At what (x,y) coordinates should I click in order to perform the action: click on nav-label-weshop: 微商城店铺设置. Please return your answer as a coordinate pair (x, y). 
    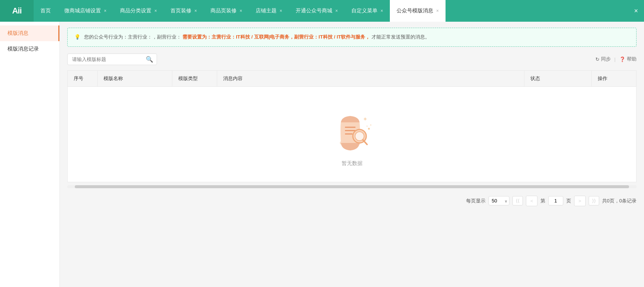
    Looking at the image, I should click on (83, 11).